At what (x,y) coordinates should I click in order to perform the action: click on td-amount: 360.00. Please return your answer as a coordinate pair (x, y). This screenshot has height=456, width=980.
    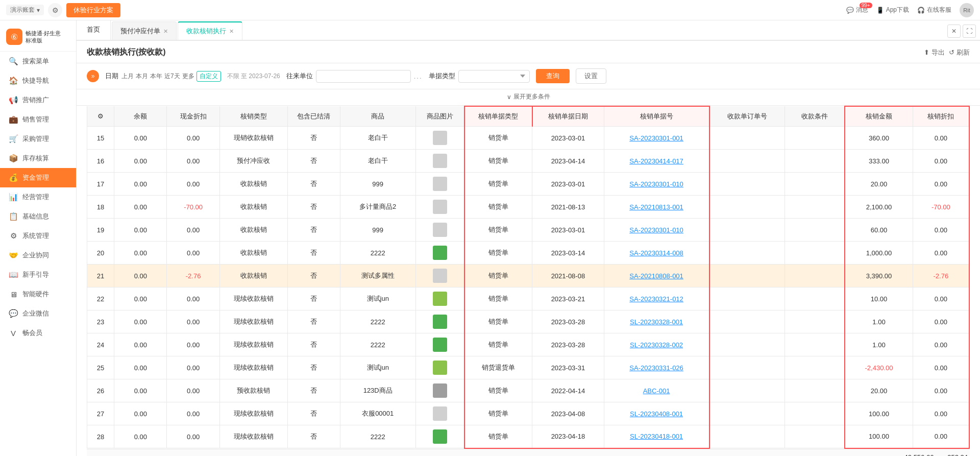
    Looking at the image, I should click on (879, 138).